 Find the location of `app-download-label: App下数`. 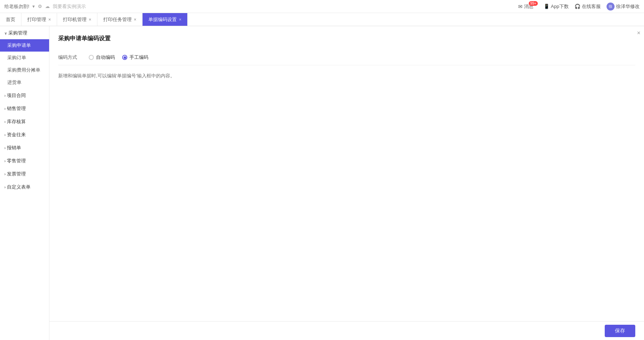

app-download-label: App下数 is located at coordinates (560, 7).